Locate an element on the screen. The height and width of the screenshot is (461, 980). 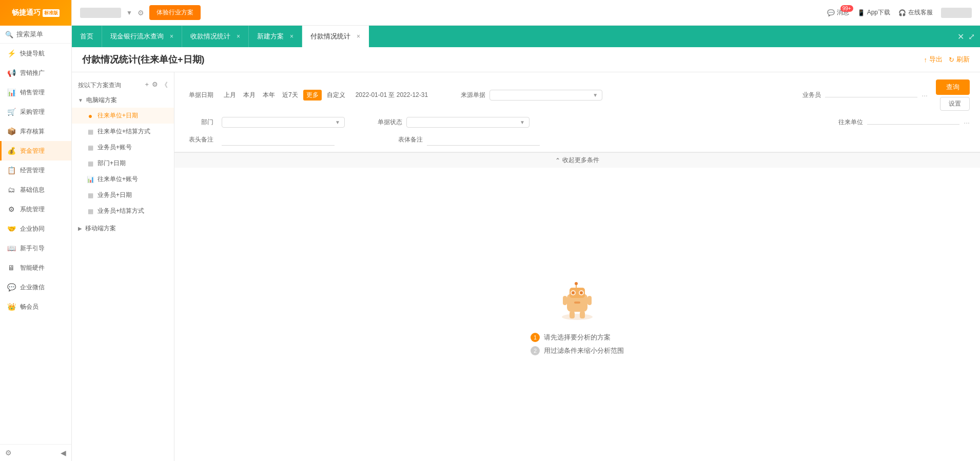
tab-new-plan: 新建方案× is located at coordinates (276, 36).